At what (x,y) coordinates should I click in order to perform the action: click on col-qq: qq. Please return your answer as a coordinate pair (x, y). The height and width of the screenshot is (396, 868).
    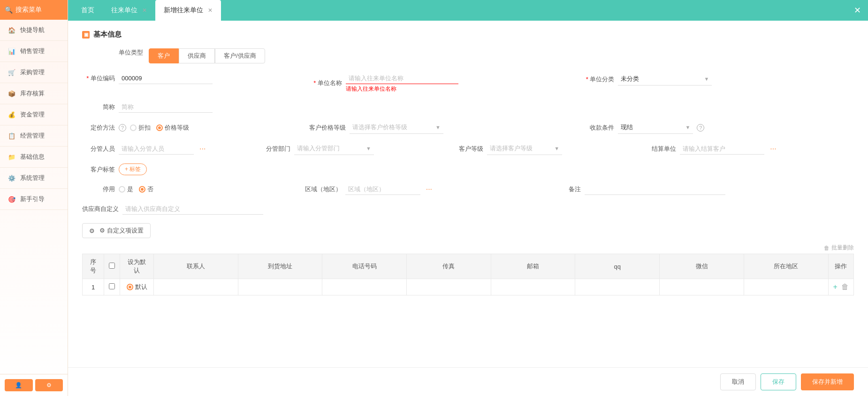
    Looking at the image, I should click on (617, 267).